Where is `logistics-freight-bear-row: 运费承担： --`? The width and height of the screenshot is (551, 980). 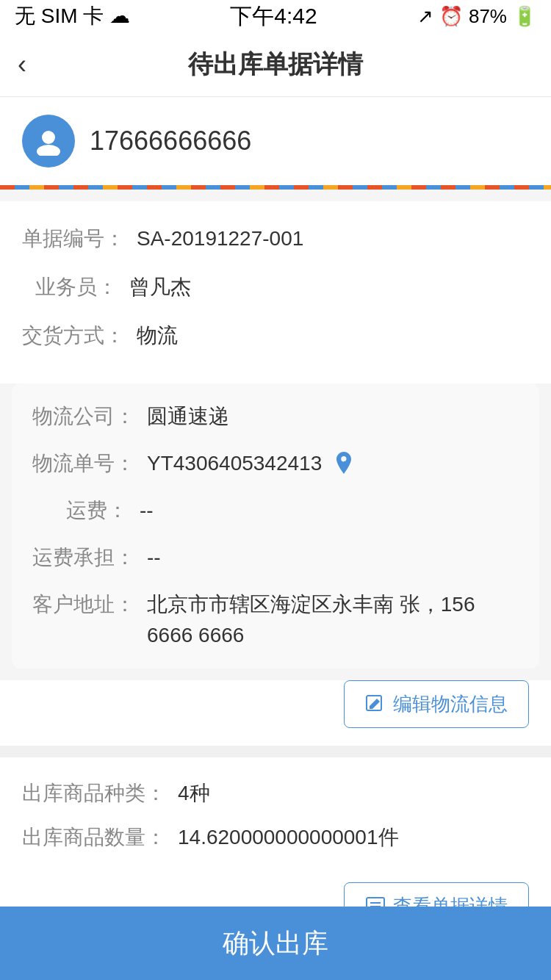 logistics-freight-bear-row: 运费承担： -- is located at coordinates (276, 558).